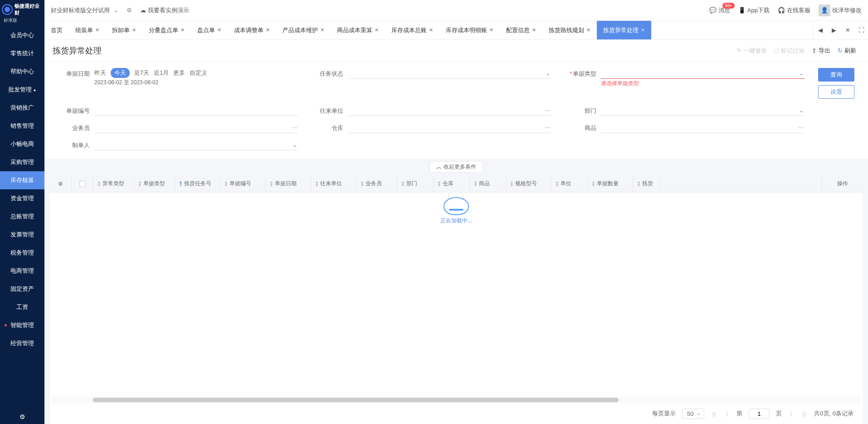 Image resolution: width=868 pixels, height=424 pixels. What do you see at coordinates (22, 126) in the screenshot?
I see `sidebar-item: 销售管理` at bounding box center [22, 126].